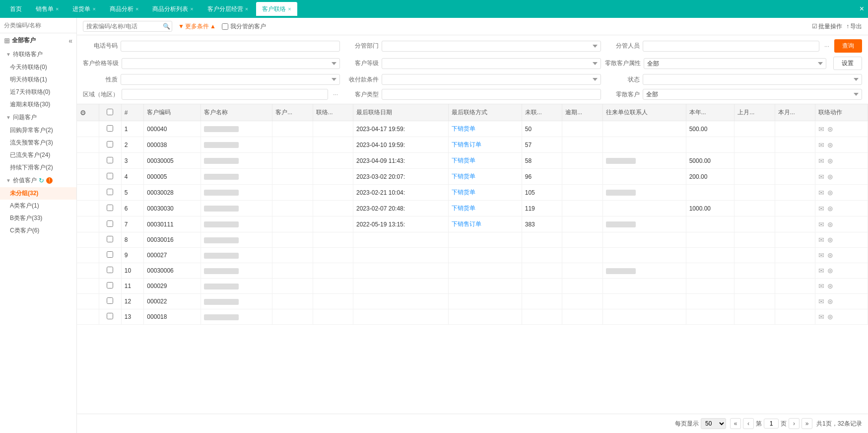 The image size is (868, 433). Describe the element at coordinates (83, 113) in the screenshot. I see `settings-icon: ⚙` at that location.